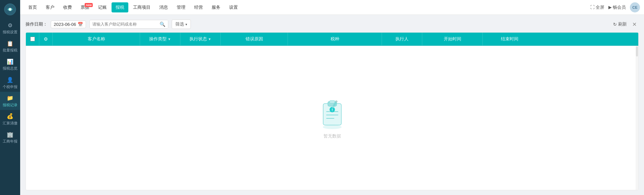 This screenshot has height=195, width=644. Describe the element at coordinates (198, 39) in the screenshot. I see `col-execstatus-label: 执行状态` at that location.